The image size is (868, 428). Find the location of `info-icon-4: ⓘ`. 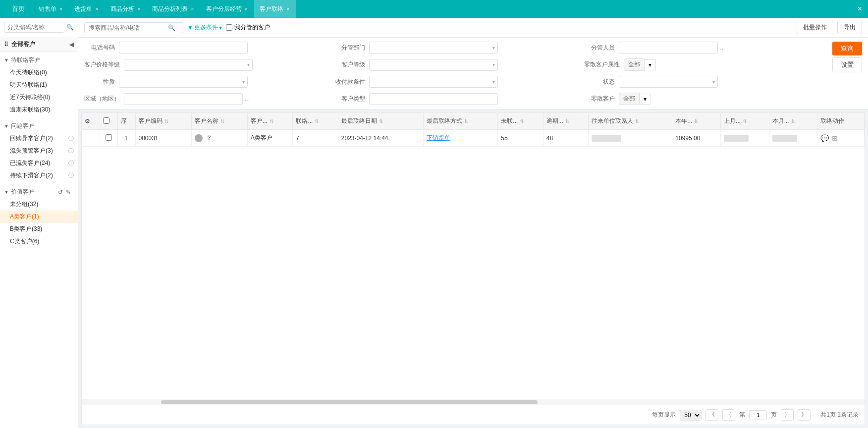

info-icon-4: ⓘ is located at coordinates (71, 175).